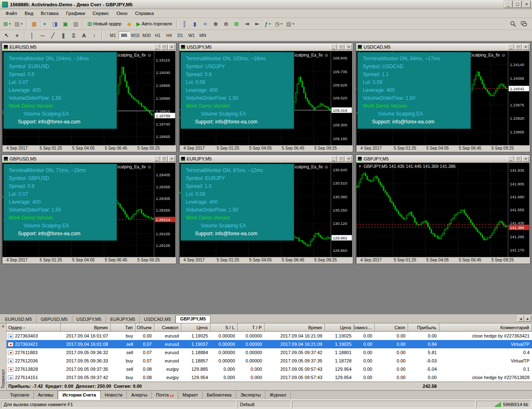 This screenshot has height=409, width=532. What do you see at coordinates (165, 98) in the screenshot?
I see `price-scale: 1.191151.190401.189651.188901.188151.187…` at bounding box center [165, 98].